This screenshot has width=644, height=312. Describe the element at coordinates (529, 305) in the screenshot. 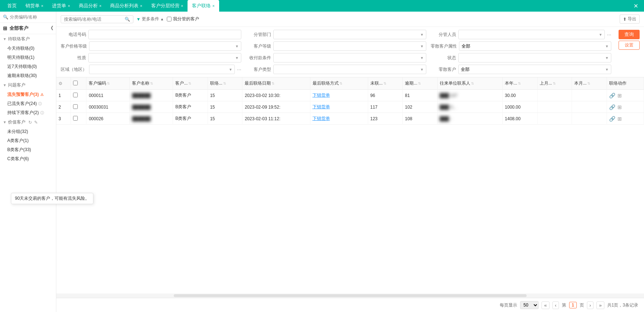

I see `per-page-select: 50 100` at that location.